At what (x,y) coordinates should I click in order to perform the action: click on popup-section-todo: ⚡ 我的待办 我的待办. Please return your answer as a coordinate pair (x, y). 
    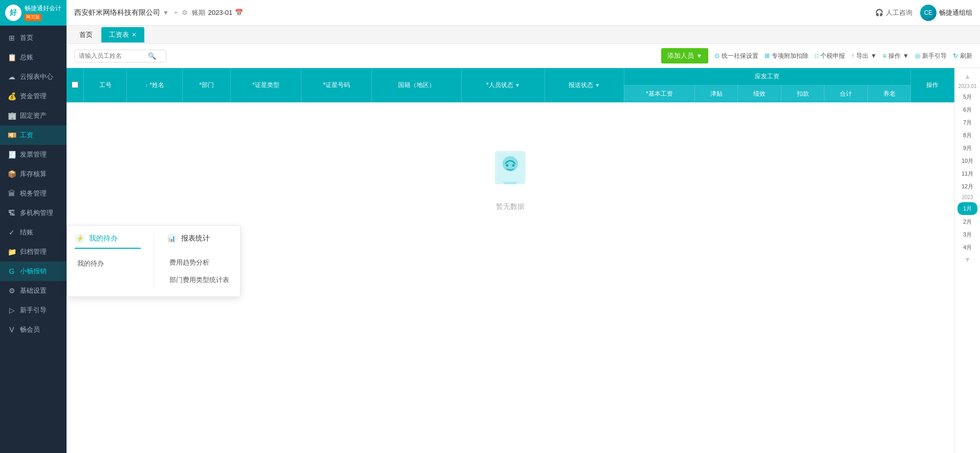
    Looking at the image, I should click on (107, 261).